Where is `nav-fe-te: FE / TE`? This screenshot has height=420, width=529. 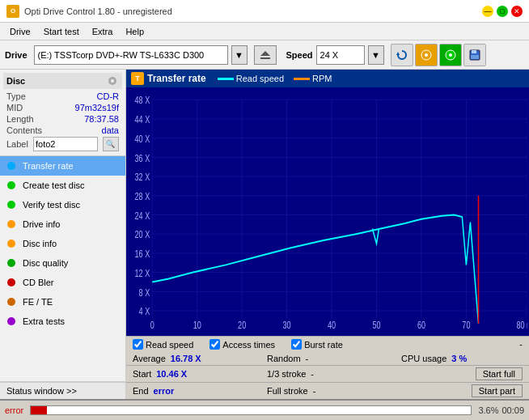
nav-fe-te: FE / TE is located at coordinates (63, 302).